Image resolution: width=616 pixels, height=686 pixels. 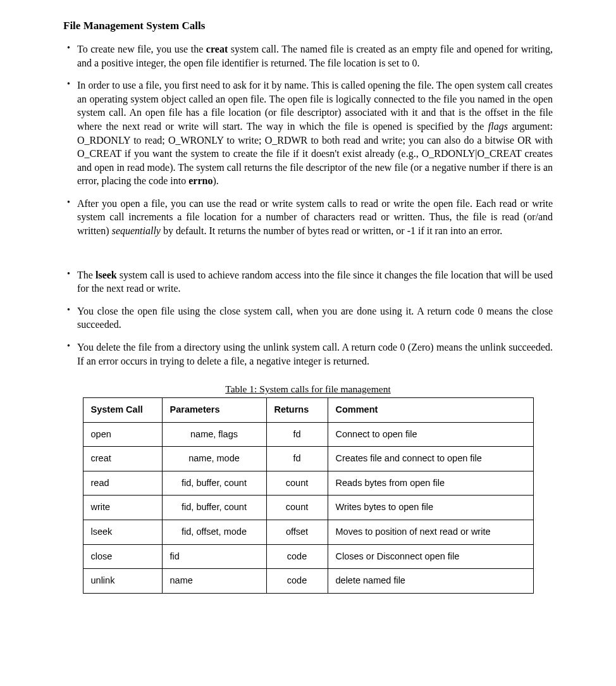 I want to click on bullet-creat: To create new file, you use the creat sy…, so click(x=315, y=56).